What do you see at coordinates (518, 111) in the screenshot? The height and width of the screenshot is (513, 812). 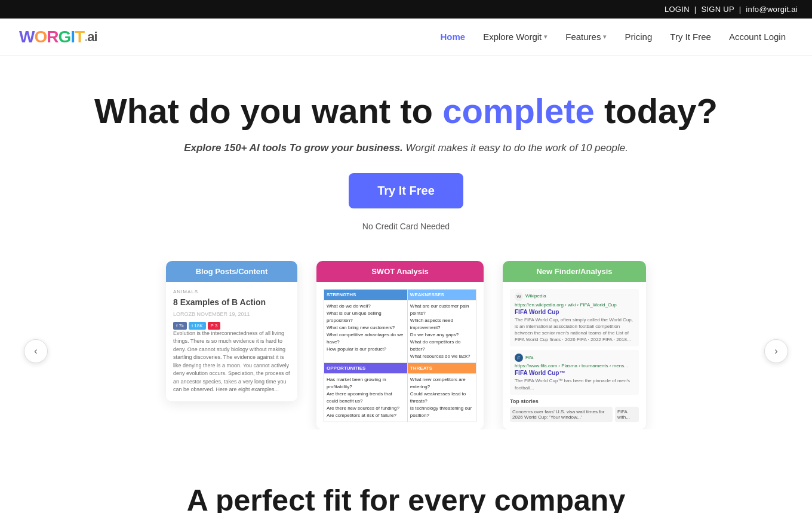 I see `hero-headline-complete: complete` at bounding box center [518, 111].